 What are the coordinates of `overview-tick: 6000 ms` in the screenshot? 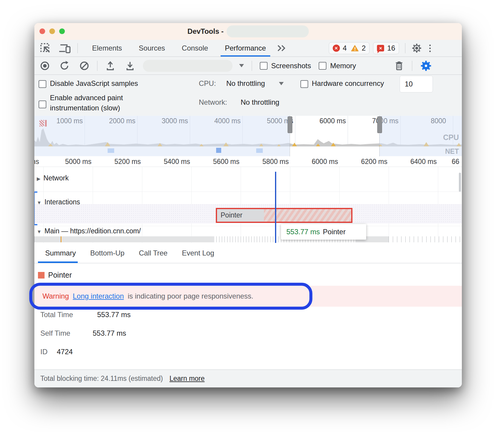 It's located at (329, 121).